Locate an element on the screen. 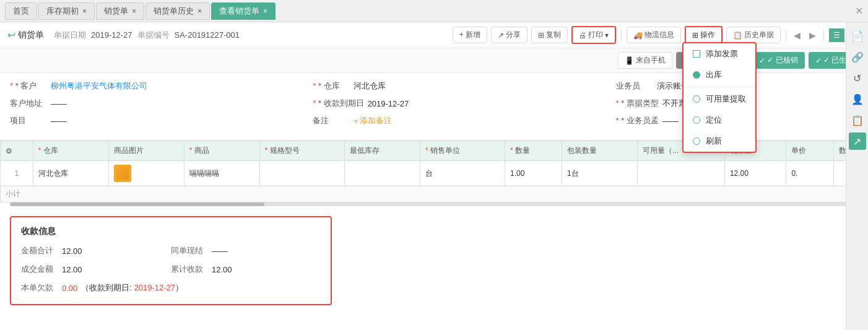 This screenshot has height=330, width=868. th-min-stock: 最低库存 is located at coordinates (382, 151).